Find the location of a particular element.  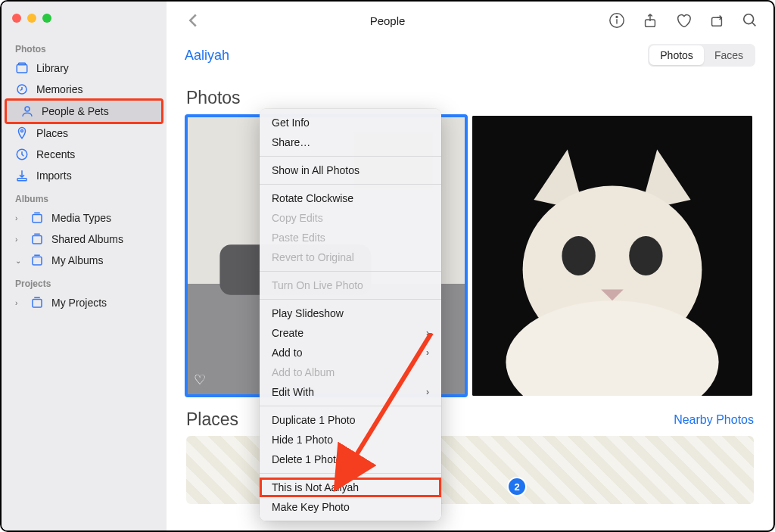

menu-make-key-photo: Make Key Photo is located at coordinates (350, 507).